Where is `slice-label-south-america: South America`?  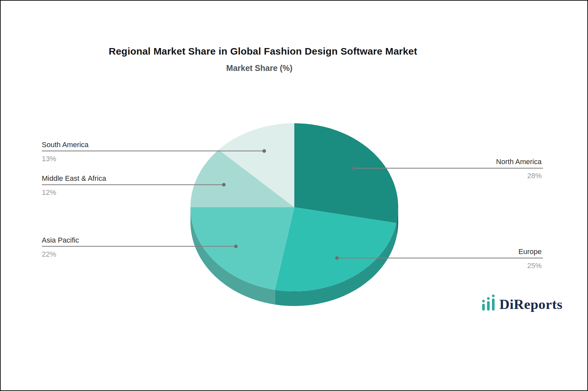
slice-label-south-america: South America is located at coordinates (65, 145).